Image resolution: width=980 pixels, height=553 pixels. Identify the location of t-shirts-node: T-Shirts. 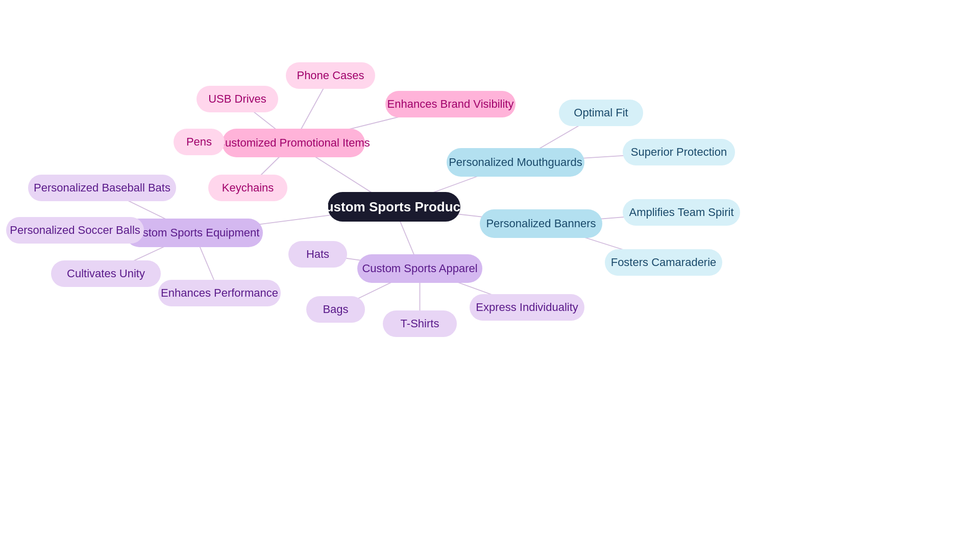
(420, 324).